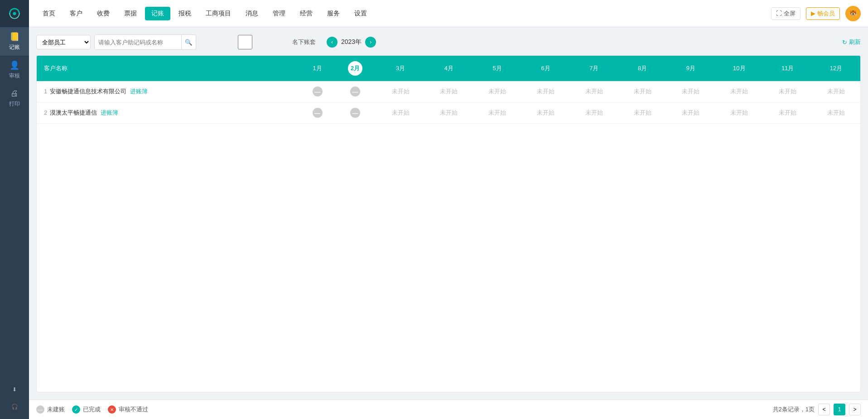 This screenshot has width=868, height=419. I want to click on search-button: 🔍, so click(188, 42).